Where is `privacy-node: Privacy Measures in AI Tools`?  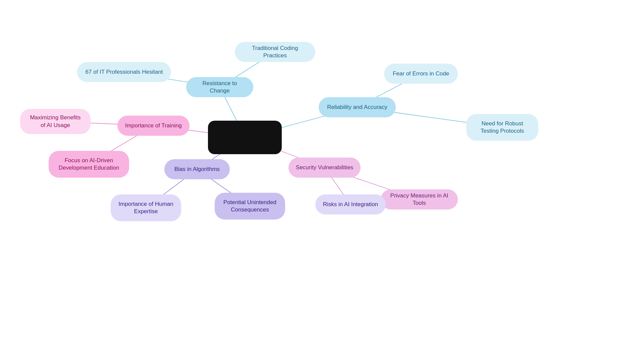 privacy-node: Privacy Measures in AI Tools is located at coordinates (419, 199).